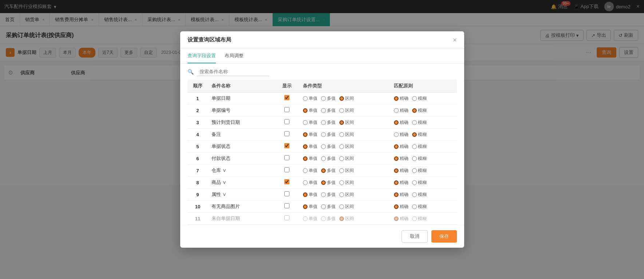  I want to click on col-type: 条件类型, so click(345, 86).